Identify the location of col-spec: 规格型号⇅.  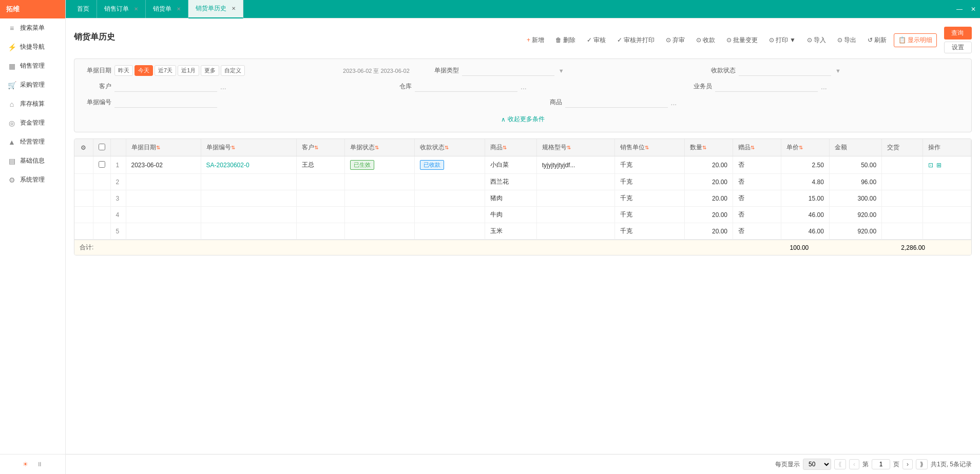
(575, 148).